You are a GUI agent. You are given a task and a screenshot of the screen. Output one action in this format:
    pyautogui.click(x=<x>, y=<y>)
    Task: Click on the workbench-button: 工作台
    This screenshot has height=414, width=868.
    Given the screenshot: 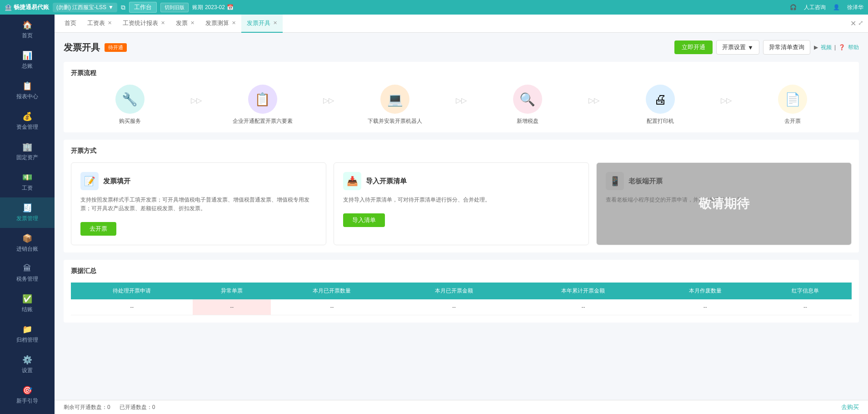 What is the action you would take?
    pyautogui.click(x=143, y=7)
    